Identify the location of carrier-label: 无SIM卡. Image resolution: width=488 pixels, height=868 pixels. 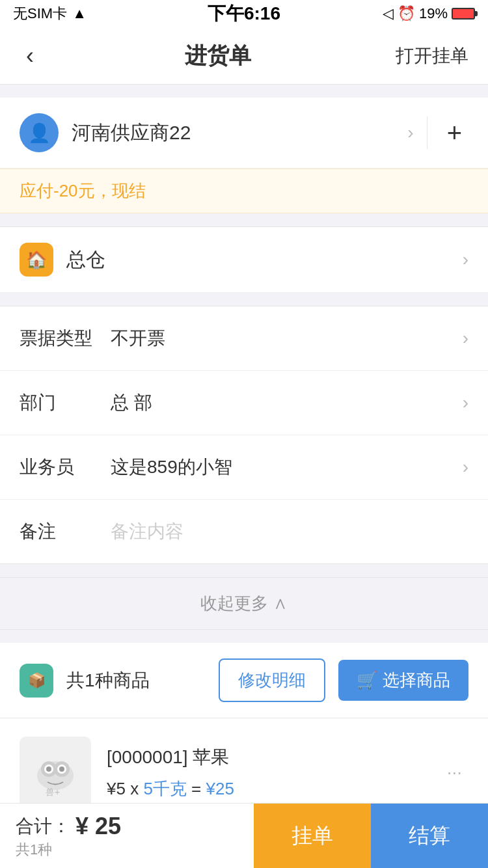
(40, 14).